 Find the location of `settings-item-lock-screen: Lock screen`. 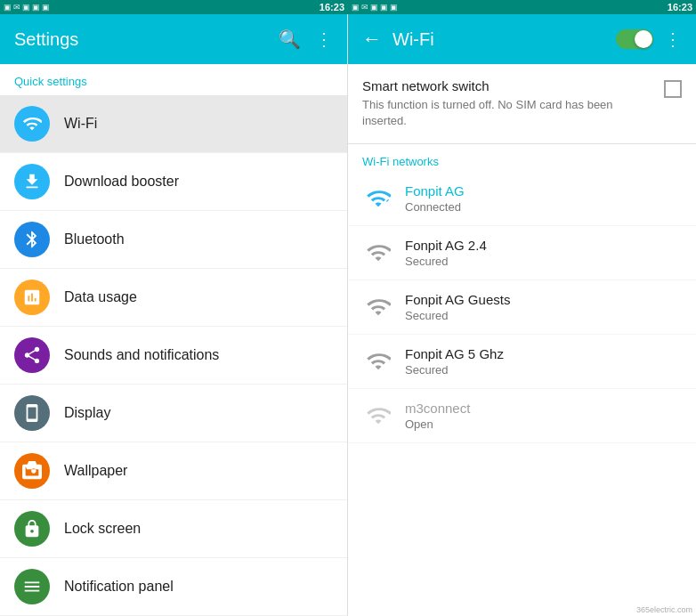

settings-item-lock-screen: Lock screen is located at coordinates (174, 529).